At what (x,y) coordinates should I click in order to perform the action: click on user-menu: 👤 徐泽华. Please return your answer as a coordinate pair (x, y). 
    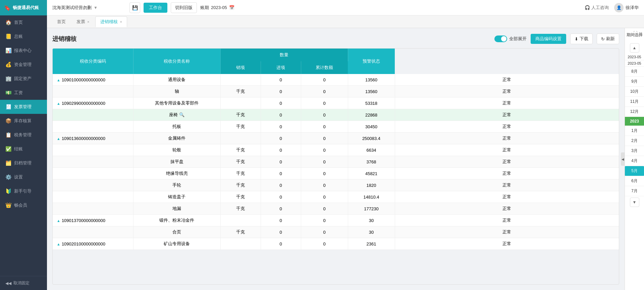
    Looking at the image, I should click on (627, 8).